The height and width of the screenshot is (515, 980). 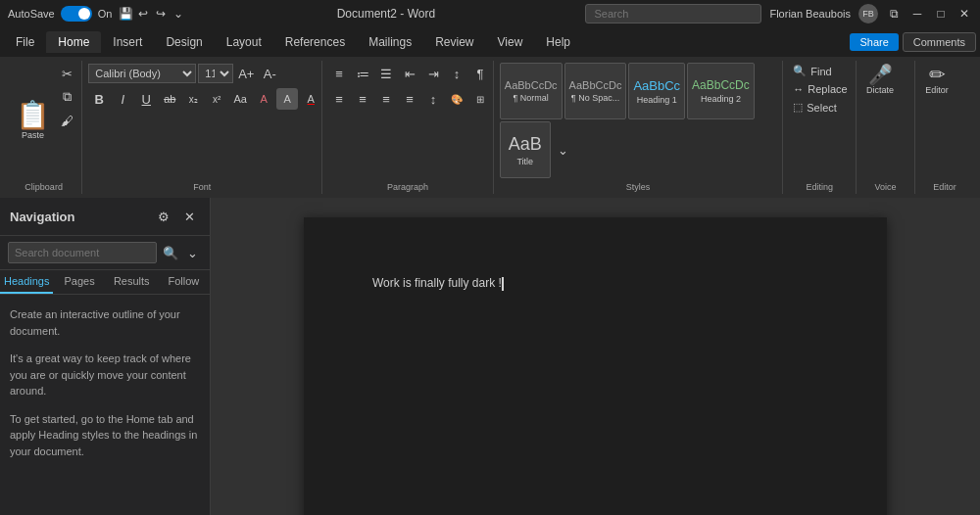 I want to click on copy-btn: ⧉, so click(x=67, y=97).